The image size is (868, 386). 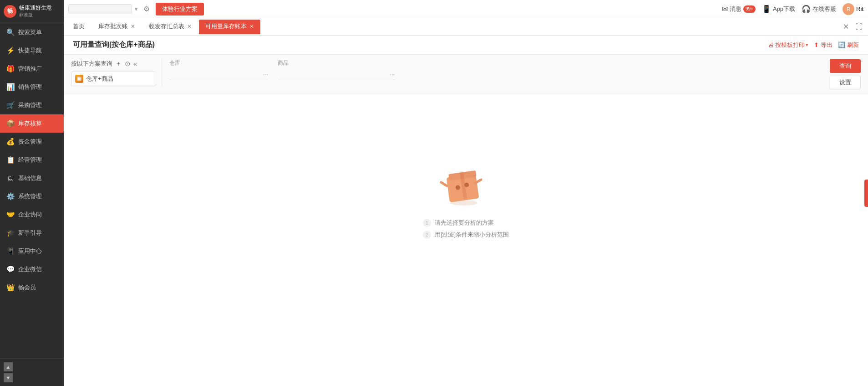 I want to click on topbar-actions: ✉ 消息 99+ 📱 App下载 🎧 在线客服 R Rit, so click(x=793, y=9).